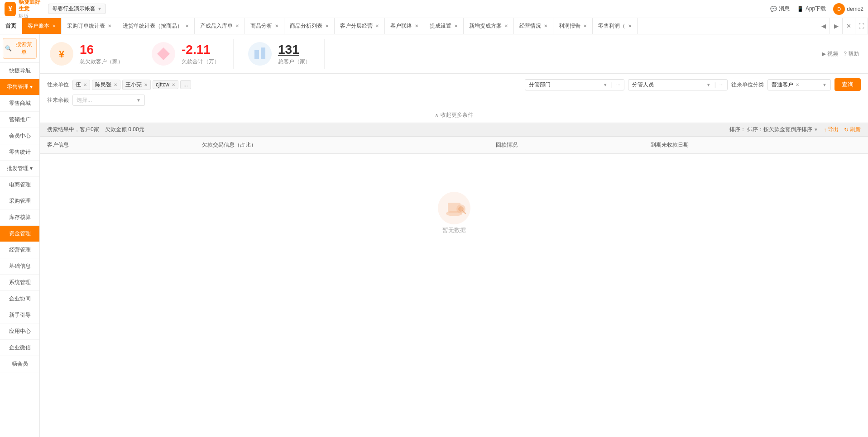  I want to click on sidebar-item-enterprise-wechat: 企业微信, so click(20, 348).